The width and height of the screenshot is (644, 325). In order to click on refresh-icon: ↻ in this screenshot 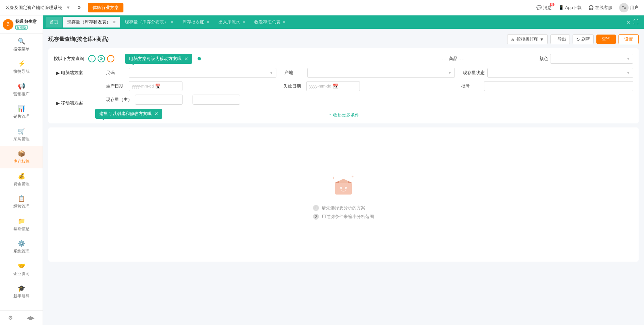, I will do `click(578, 40)`.